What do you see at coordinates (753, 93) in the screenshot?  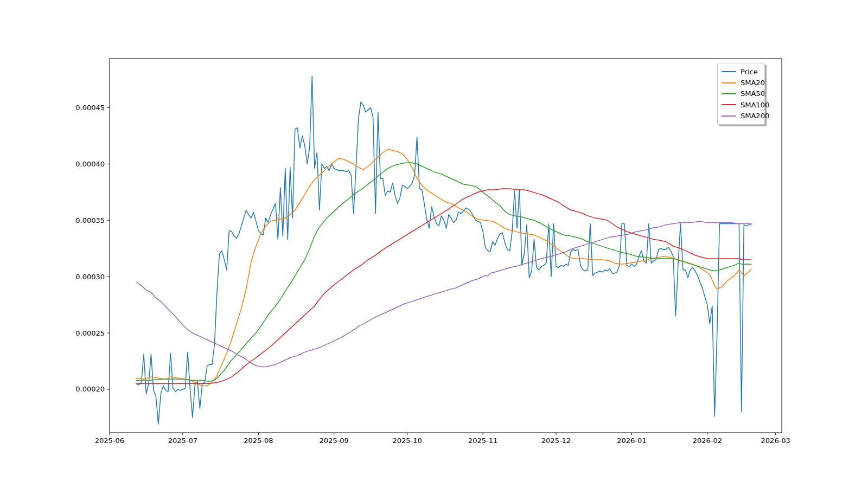 I see `legend-label-sma50: SMA50` at bounding box center [753, 93].